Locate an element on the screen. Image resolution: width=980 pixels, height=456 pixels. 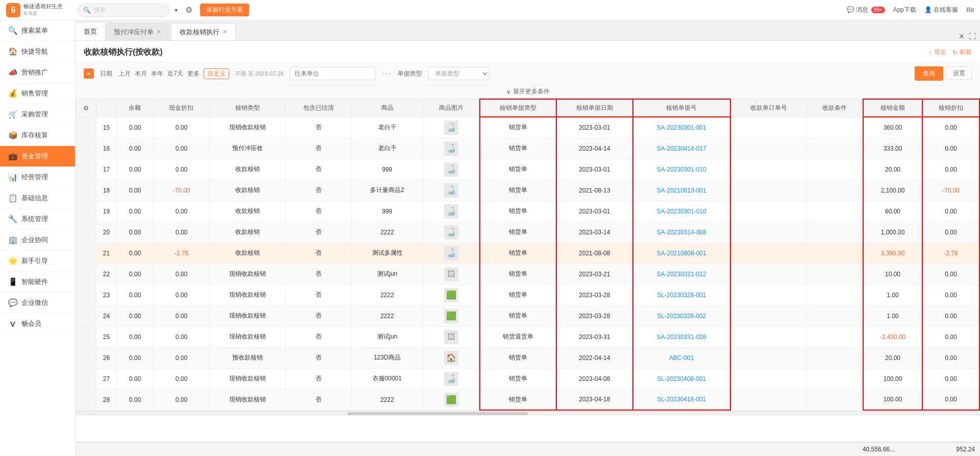
tab-home: 首页 is located at coordinates (90, 32).